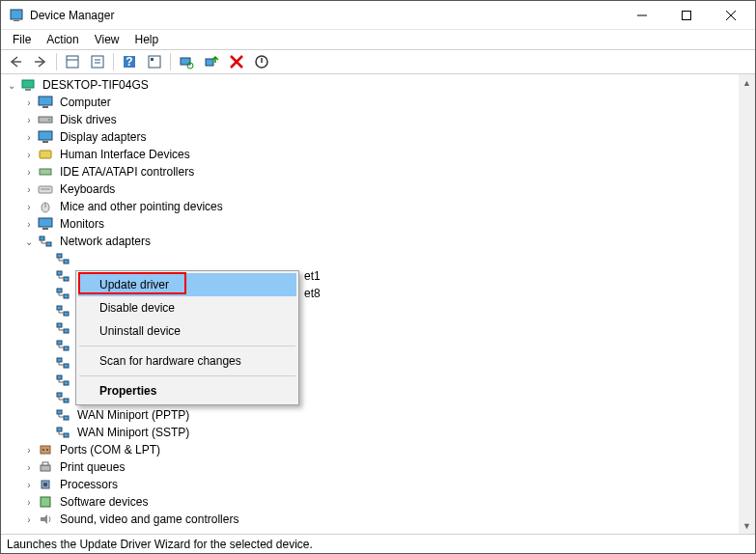  Describe the element at coordinates (378, 519) in the screenshot. I see `tree-category-sound-video-and-game-controllers: ›Sound, video and game controllers` at that location.